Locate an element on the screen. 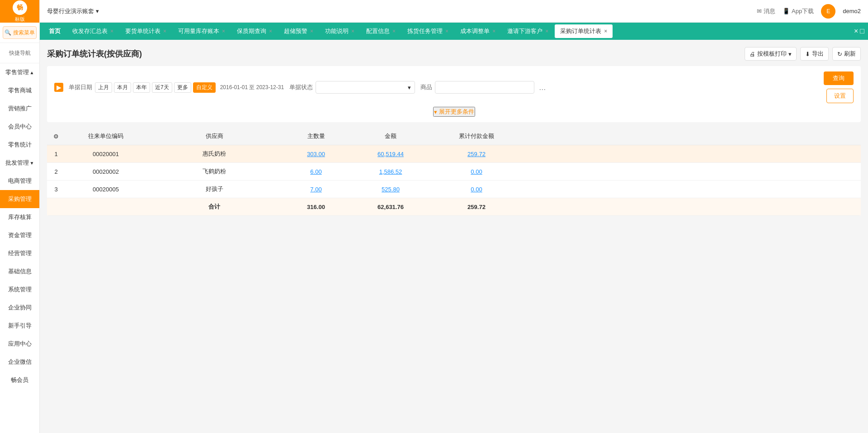 This screenshot has height=433, width=868. close-all-tabs-button: × is located at coordinates (856, 31).